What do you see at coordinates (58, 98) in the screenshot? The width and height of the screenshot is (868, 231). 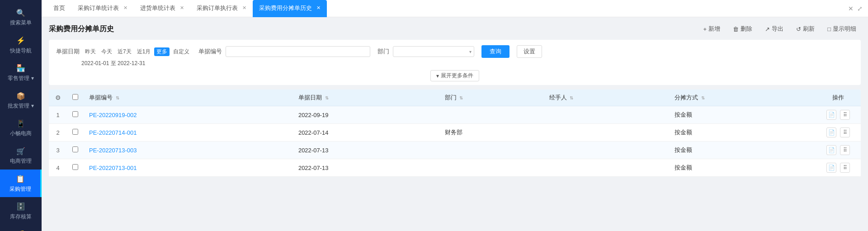 I see `gear-icon: ⚙` at bounding box center [58, 98].